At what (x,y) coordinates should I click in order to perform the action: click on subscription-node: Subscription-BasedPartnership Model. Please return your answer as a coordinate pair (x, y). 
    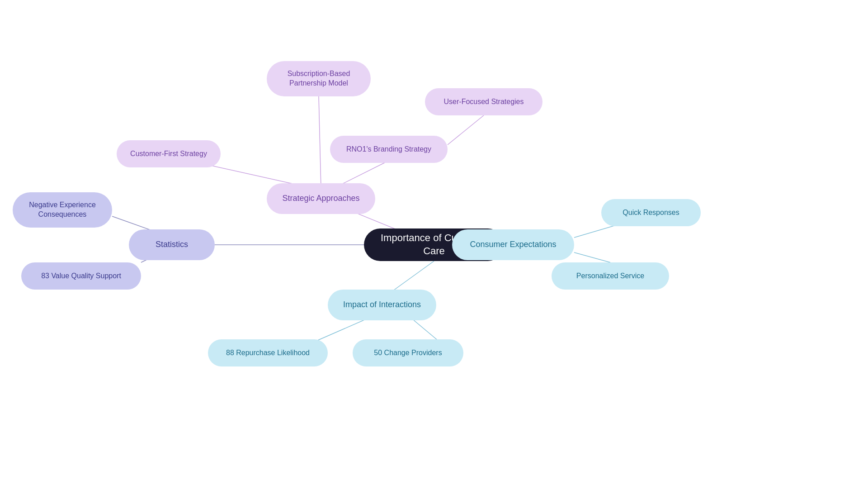
    Looking at the image, I should click on (319, 79).